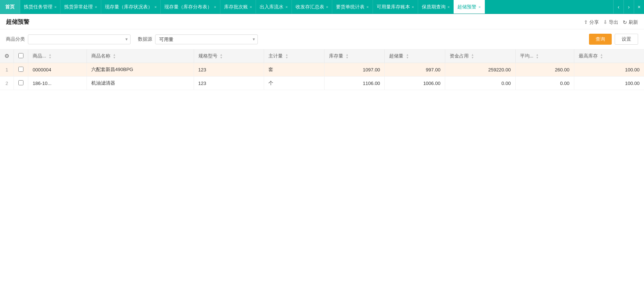 The width and height of the screenshot is (644, 293). What do you see at coordinates (96, 7) in the screenshot?
I see `nav-tab-close-1: ×` at bounding box center [96, 7].